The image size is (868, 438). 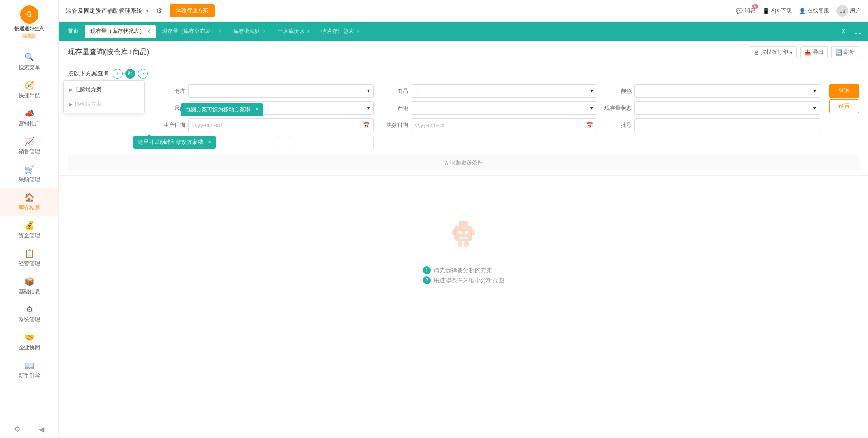 What do you see at coordinates (104, 97) in the screenshot?
I see `schema-section: ▶ 电脑端方案 ▶ 移动端方案` at bounding box center [104, 97].